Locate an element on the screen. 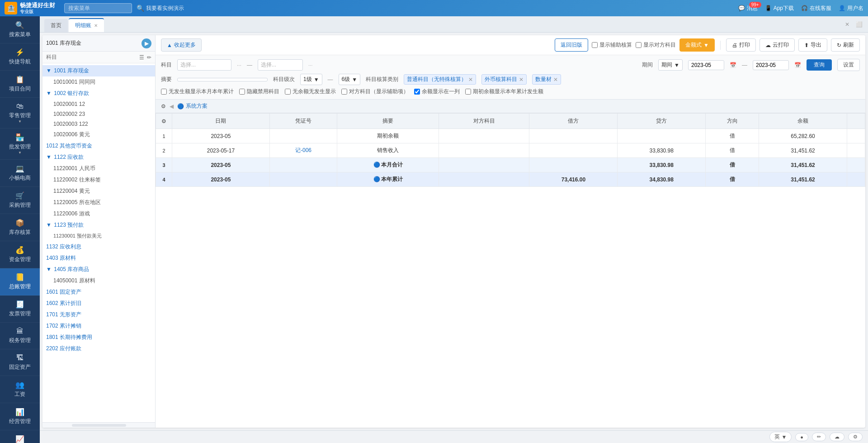 This screenshot has height=443, width=868. tree-item-11220006: 11220006 游戏 is located at coordinates (99, 214).